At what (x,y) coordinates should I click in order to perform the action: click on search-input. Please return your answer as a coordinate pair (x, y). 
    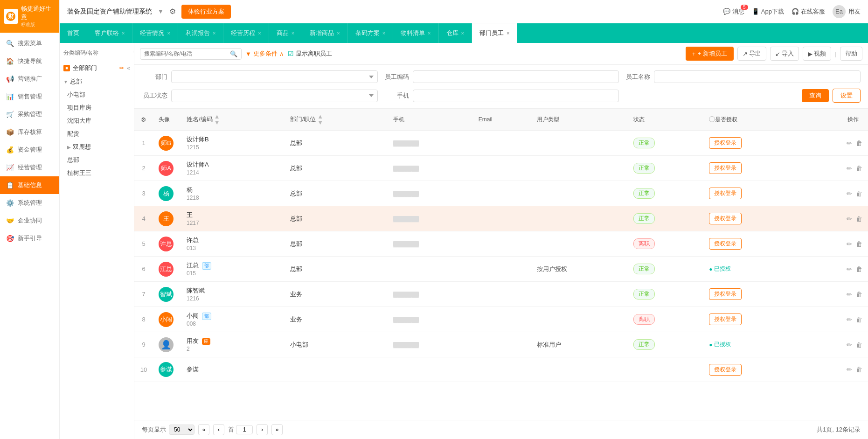
    Looking at the image, I should click on (186, 54).